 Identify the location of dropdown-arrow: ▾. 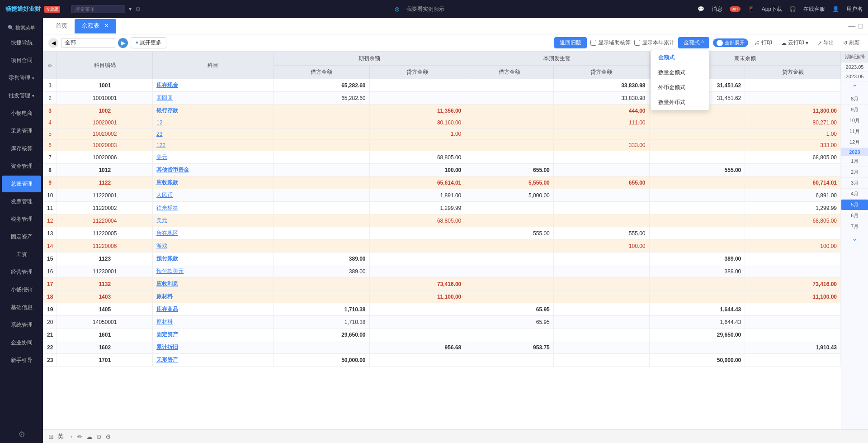
(130, 9).